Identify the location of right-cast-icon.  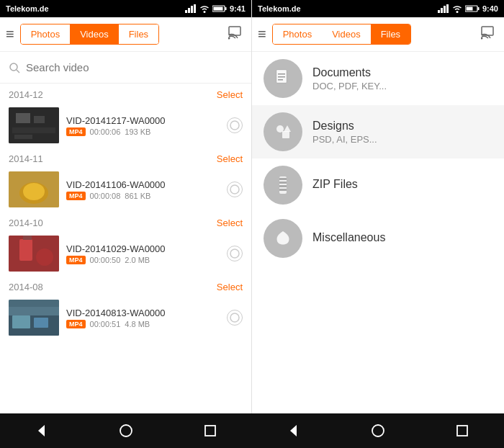
(490, 35).